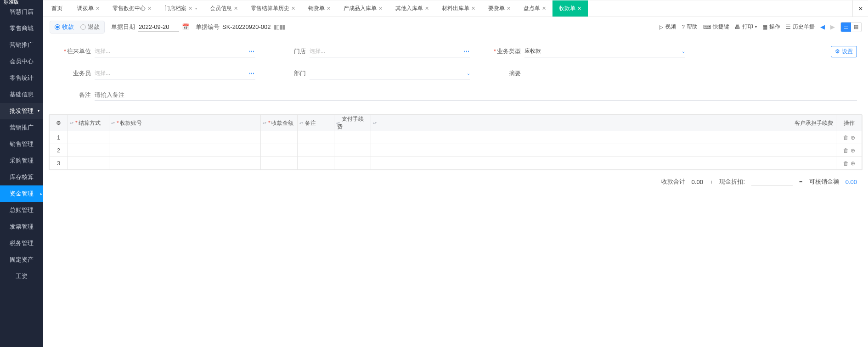 The width and height of the screenshot is (868, 347). Describe the element at coordinates (22, 276) in the screenshot. I see `sidebar-item-salary: 工资` at that location.